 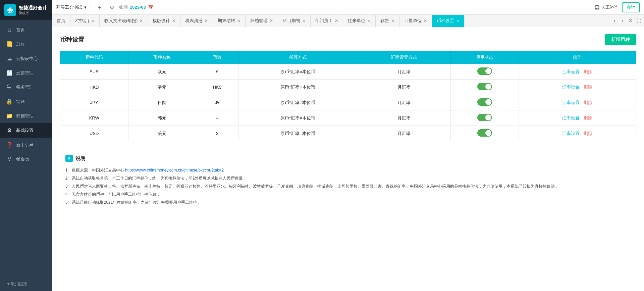 What do you see at coordinates (197, 21) in the screenshot?
I see `tab-tax: 税表清册 ✕` at bounding box center [197, 21].